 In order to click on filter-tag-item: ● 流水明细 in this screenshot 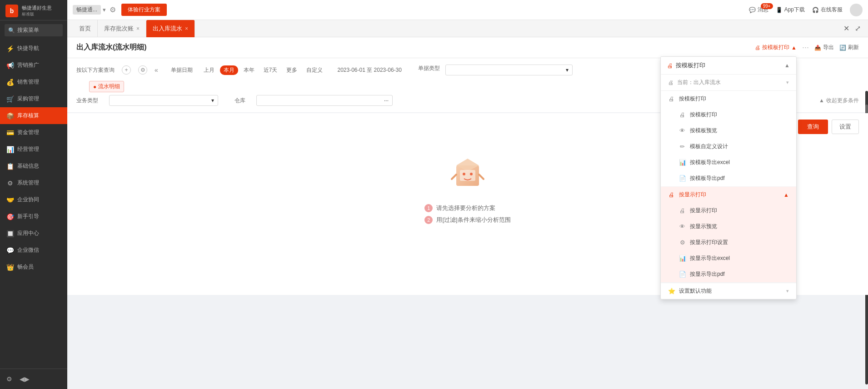, I will do `click(106, 86)`.